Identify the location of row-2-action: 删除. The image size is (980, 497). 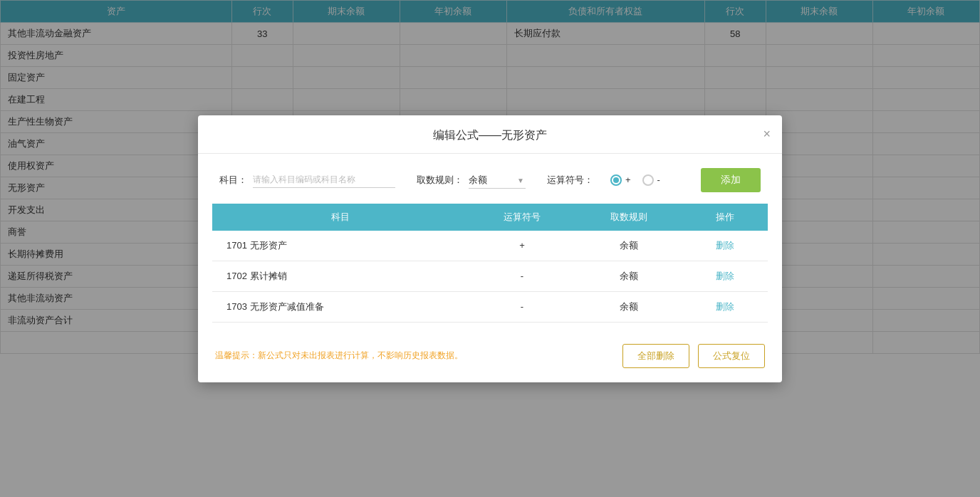
(725, 276).